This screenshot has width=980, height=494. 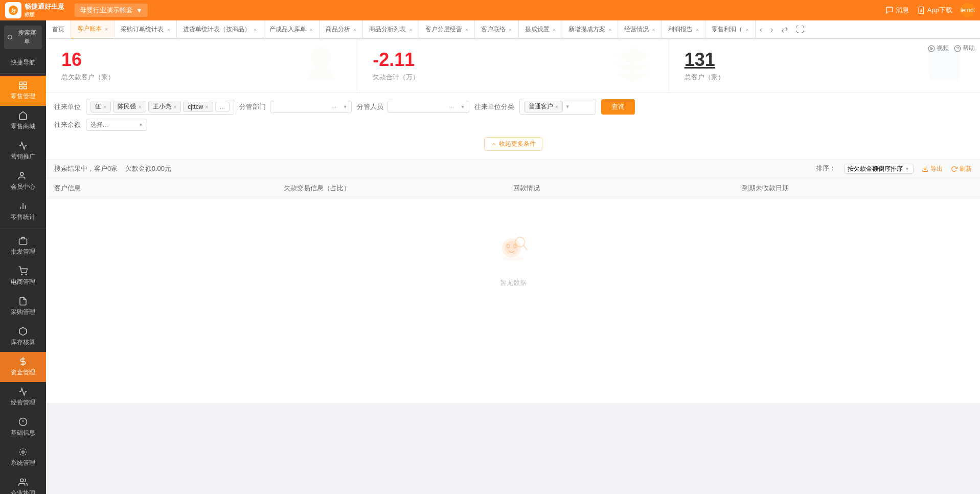 What do you see at coordinates (684, 30) in the screenshot?
I see `tab-profit-report: 利润报告 ×` at bounding box center [684, 30].